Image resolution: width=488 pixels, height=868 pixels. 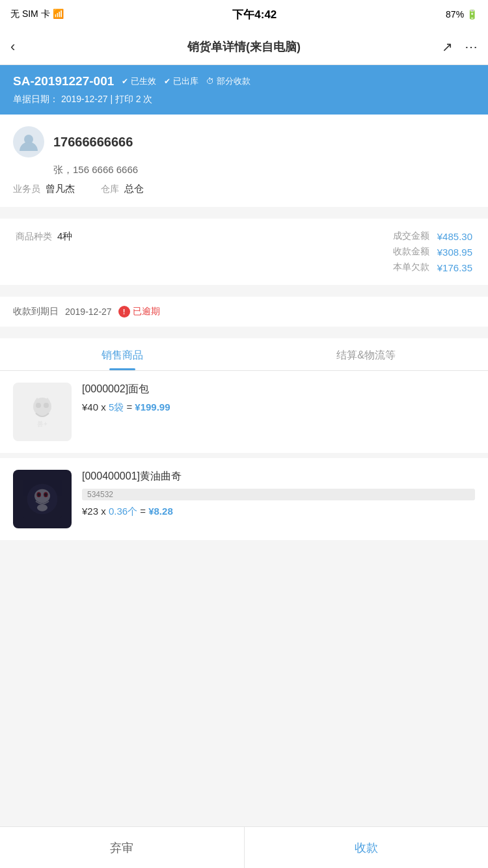 I want to click on status-bar-time: 下午4:42, so click(x=254, y=14).